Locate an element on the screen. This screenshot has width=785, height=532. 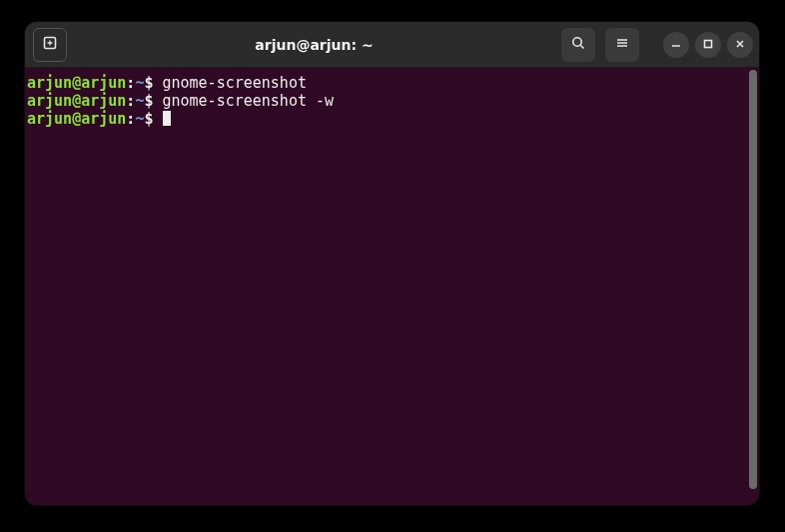
scrollbar-thumb is located at coordinates (753, 279).